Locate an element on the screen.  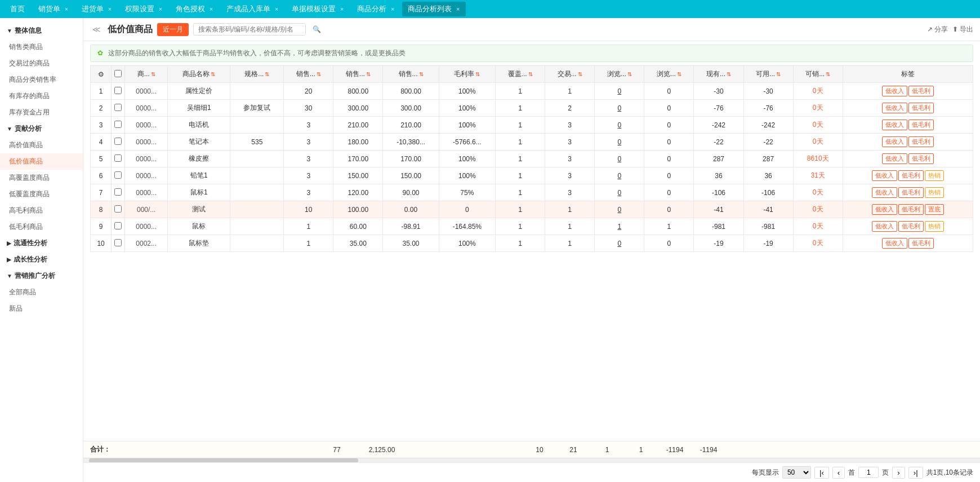
nav-close-product-analysis: × is located at coordinates (393, 9).